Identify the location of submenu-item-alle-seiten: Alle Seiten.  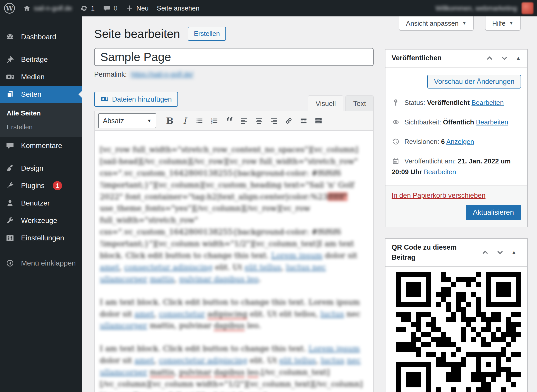
(41, 113).